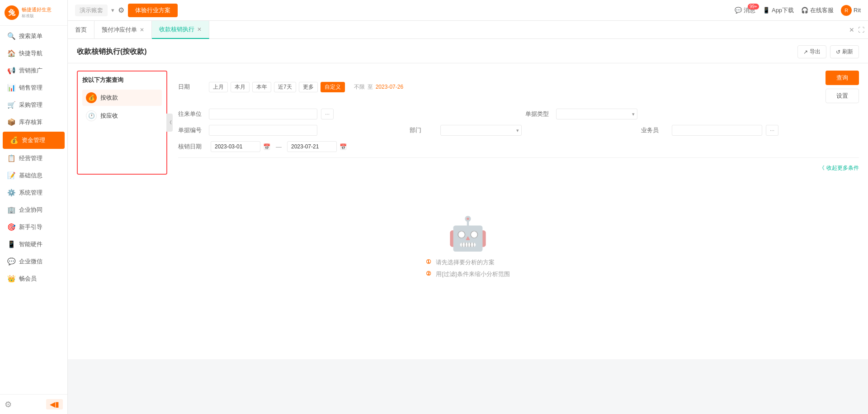 The width and height of the screenshot is (868, 414). What do you see at coordinates (317, 147) in the screenshot?
I see `writeoff-date-end-group: 📅` at bounding box center [317, 147].